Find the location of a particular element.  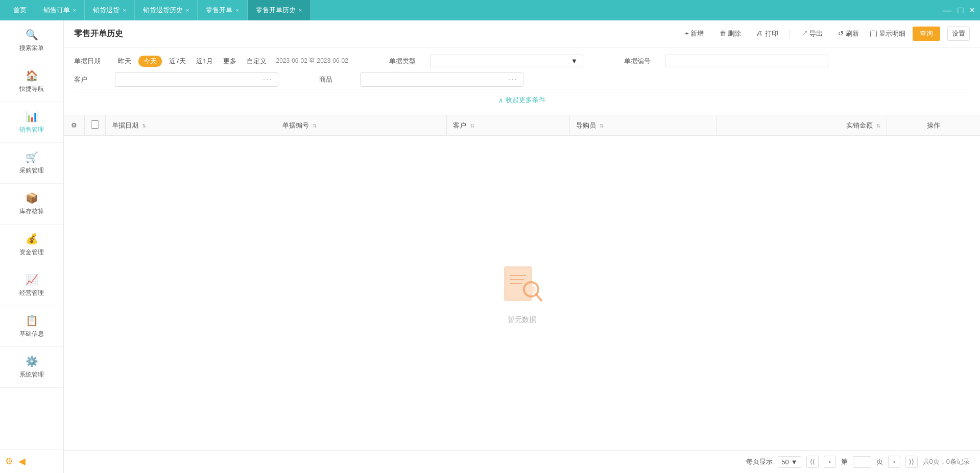

doc-no-input is located at coordinates (747, 61).